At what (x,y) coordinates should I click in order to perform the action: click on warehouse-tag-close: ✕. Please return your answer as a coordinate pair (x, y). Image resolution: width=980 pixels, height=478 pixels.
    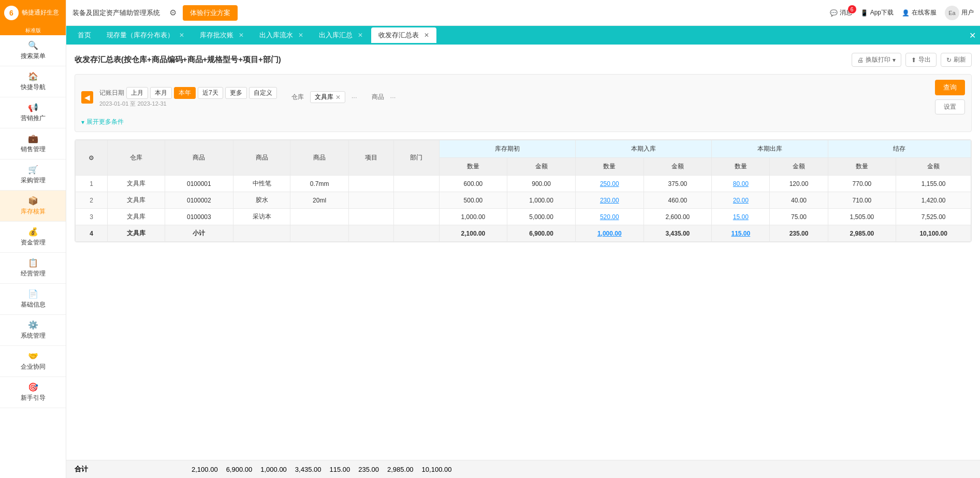
    Looking at the image, I should click on (338, 97).